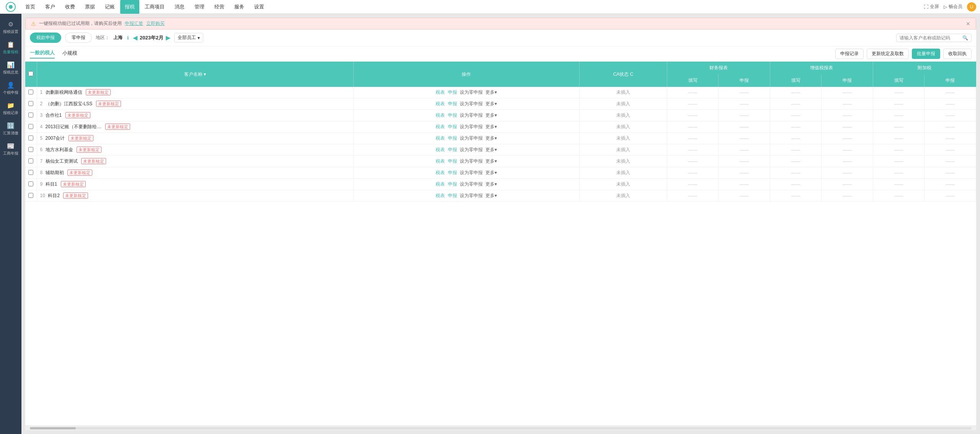  Describe the element at coordinates (11, 148) in the screenshot. I see `sidebar-item-annual-report: 📰 工商年报` at that location.